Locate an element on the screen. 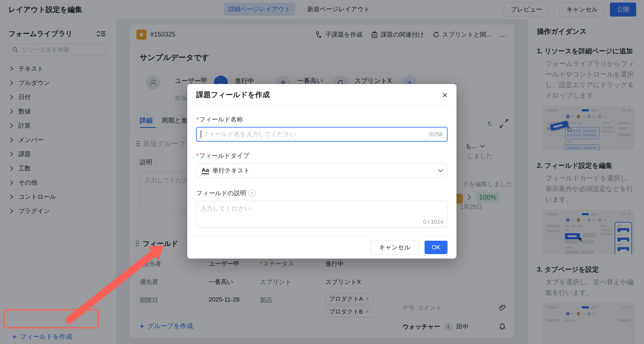 The image size is (644, 344). modal-body: *フィールド名称 0/256 *フィールドタイプ Aa 単行テキスト フィールド… is located at coordinates (322, 167).